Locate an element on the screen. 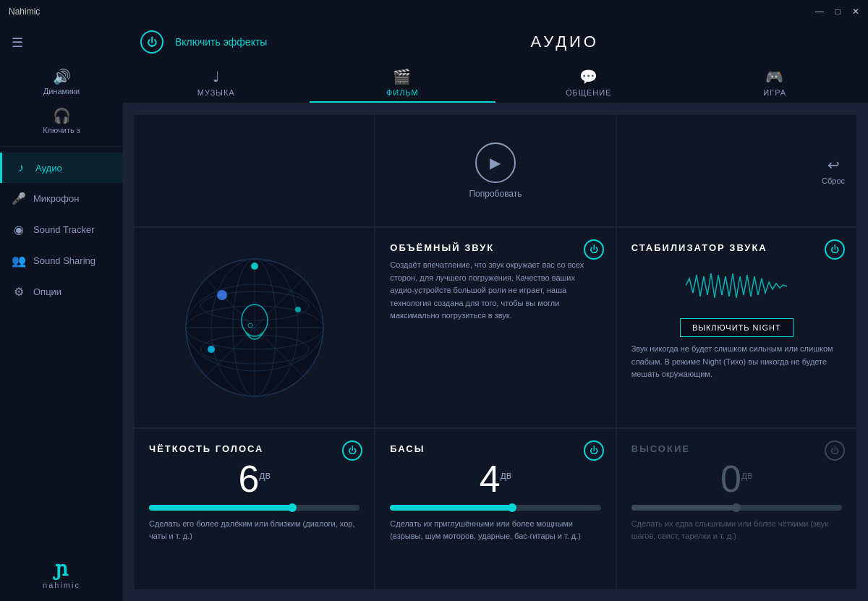 The width and height of the screenshot is (868, 601). device-headphones: 🎧 Ключить з is located at coordinates (61, 121).